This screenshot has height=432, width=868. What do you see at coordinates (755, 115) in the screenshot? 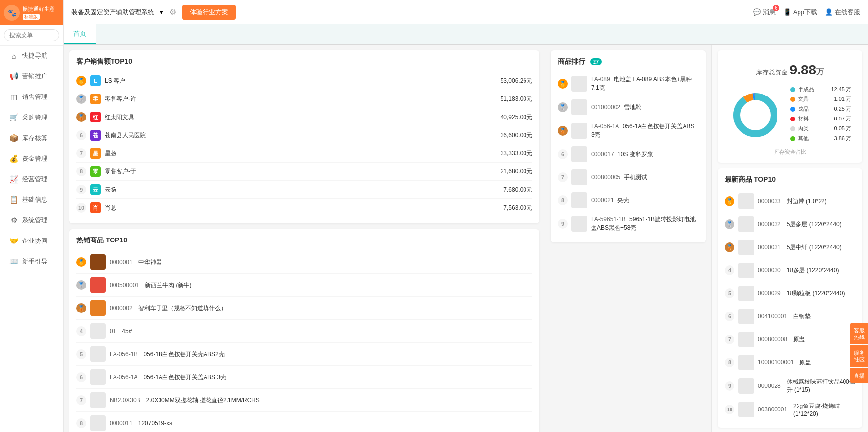
I see `donut-chart` at bounding box center [755, 115].